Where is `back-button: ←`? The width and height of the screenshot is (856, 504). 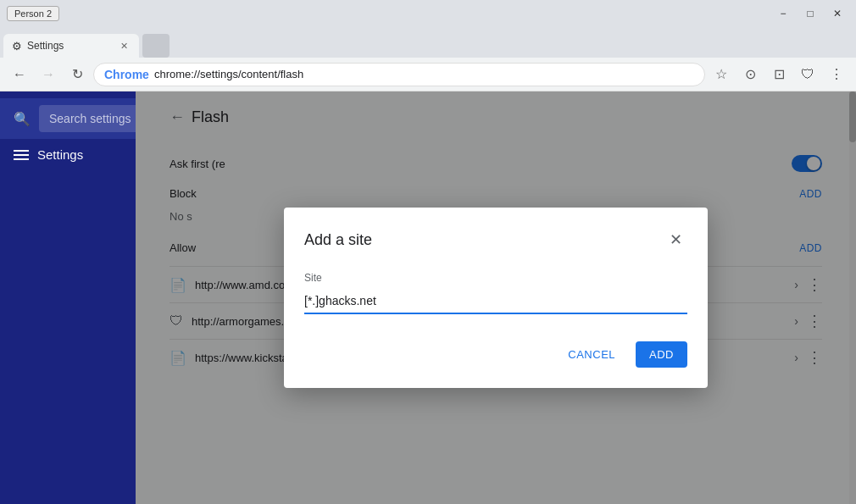
back-button: ← is located at coordinates (19, 75).